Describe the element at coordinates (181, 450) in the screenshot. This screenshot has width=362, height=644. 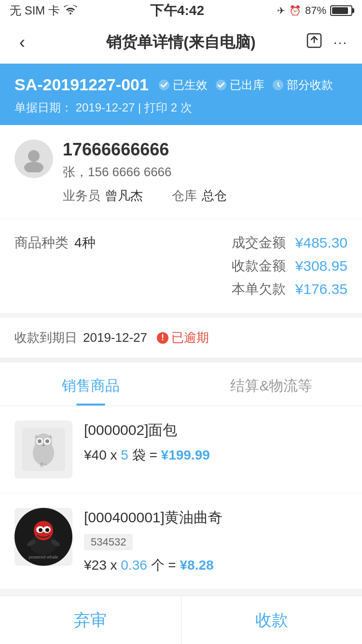
I see `list-item: 兽+ [0000002]面包 ¥40 x 5 袋 = ¥199.99` at that location.